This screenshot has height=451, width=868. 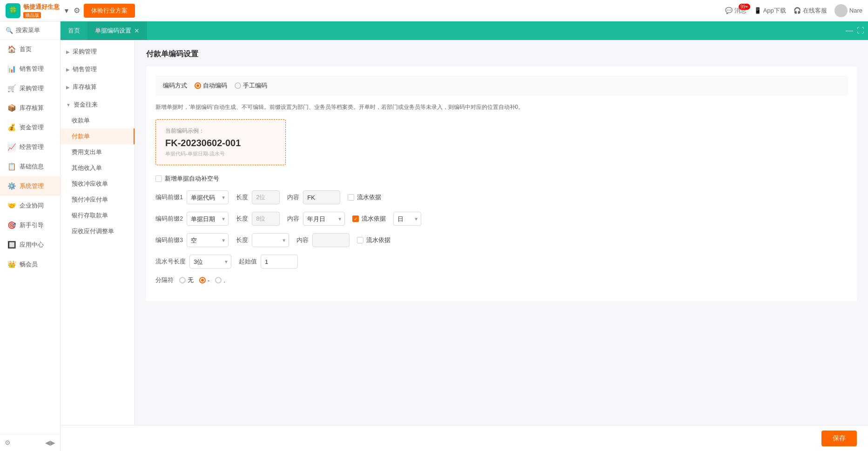 What do you see at coordinates (30, 88) in the screenshot?
I see `sidebar-item-purchase: 🛒 采购管理` at bounding box center [30, 88].